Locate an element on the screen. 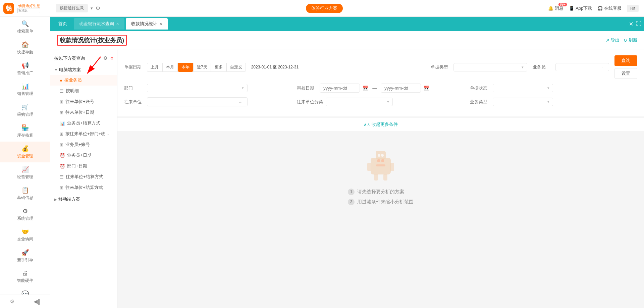  sidebar-item-basic-info: 📋 基础信息 is located at coordinates (25, 194).